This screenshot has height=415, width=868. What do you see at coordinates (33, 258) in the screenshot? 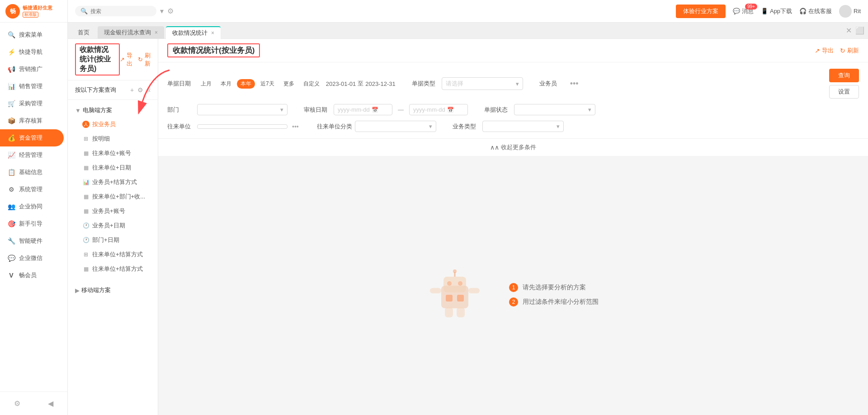
I see `sidebar-item-wechat: 💬 企业微信` at bounding box center [33, 258].